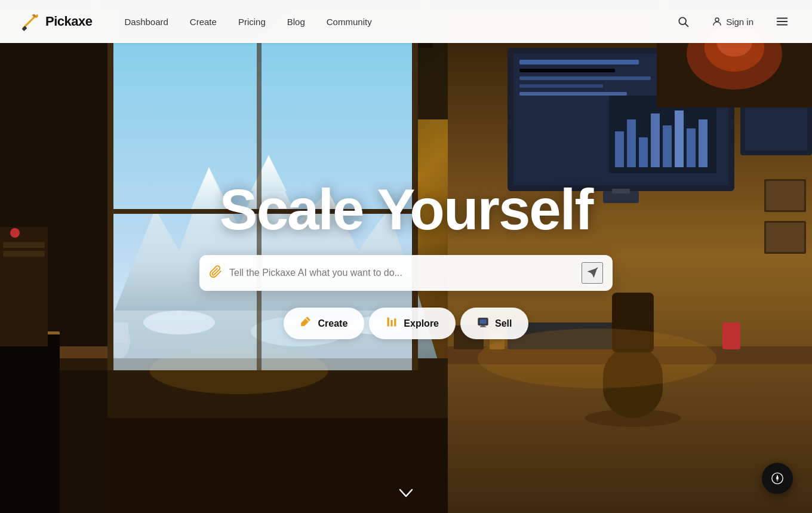 This screenshot has width=812, height=513. I want to click on nav-links: Dashboard Create Pricing Blog Community, so click(394, 21).